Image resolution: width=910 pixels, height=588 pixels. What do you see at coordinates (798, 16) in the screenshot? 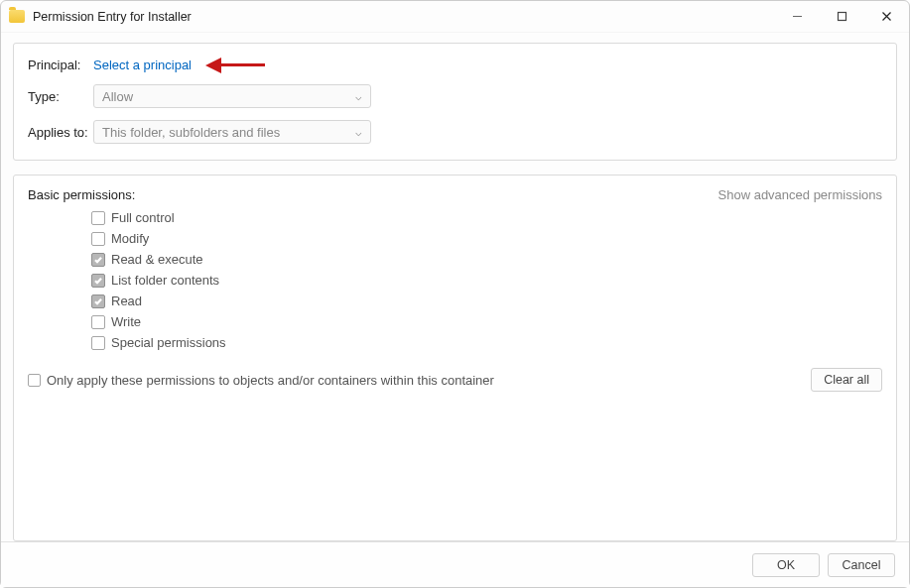
I see `minimize-icon` at bounding box center [798, 16].